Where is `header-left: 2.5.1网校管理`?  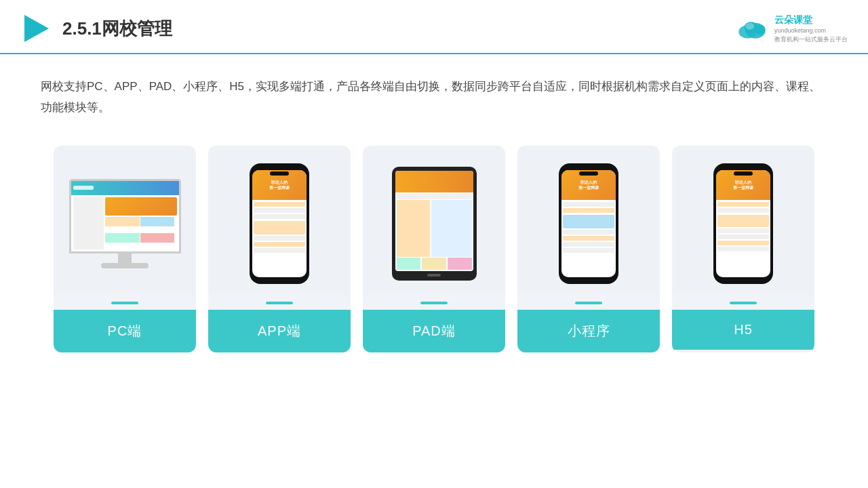 header-left: 2.5.1网校管理 is located at coordinates (96, 28).